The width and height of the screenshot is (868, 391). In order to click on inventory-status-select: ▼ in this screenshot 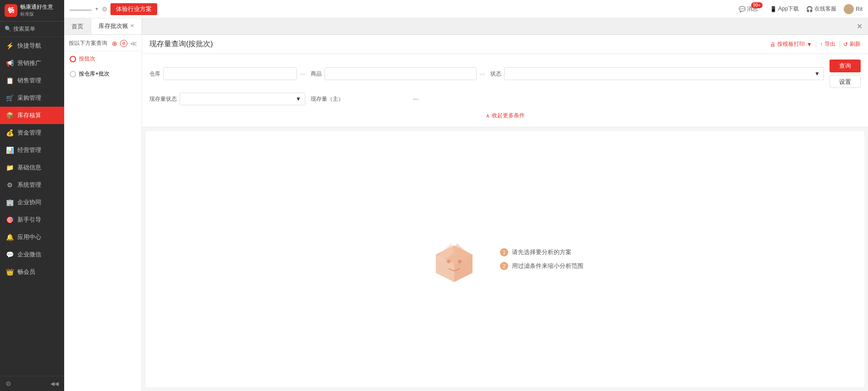, I will do `click(242, 99)`.